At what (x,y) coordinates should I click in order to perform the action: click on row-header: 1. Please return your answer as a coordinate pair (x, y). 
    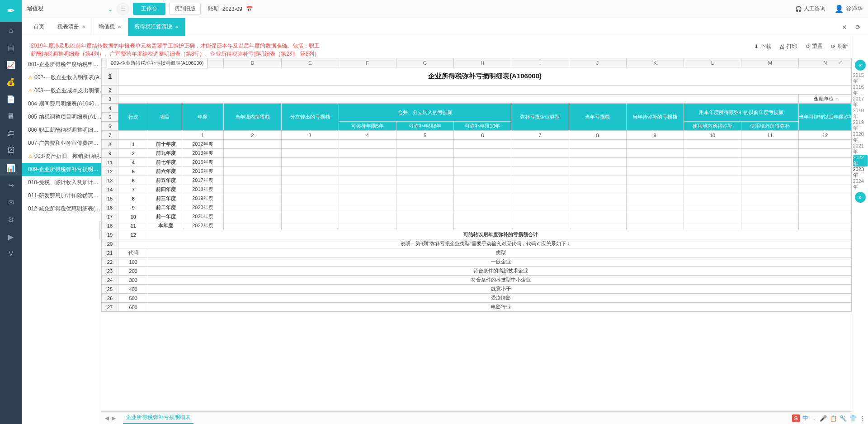
    Looking at the image, I should click on (110, 76).